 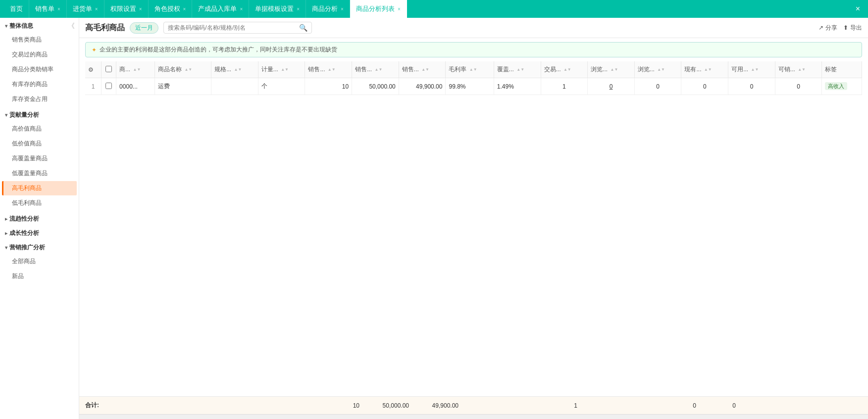 I want to click on nav-home: 首页, so click(x=17, y=9).